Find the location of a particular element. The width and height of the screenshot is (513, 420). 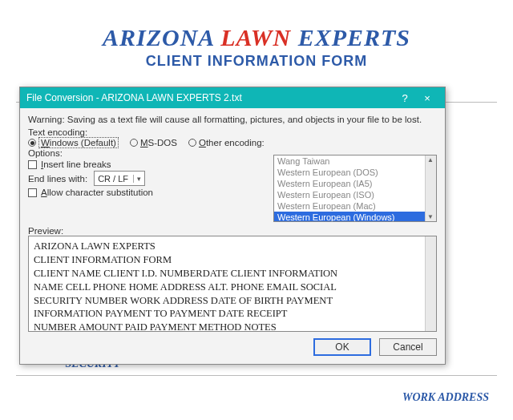

close-button: × is located at coordinates (427, 98).